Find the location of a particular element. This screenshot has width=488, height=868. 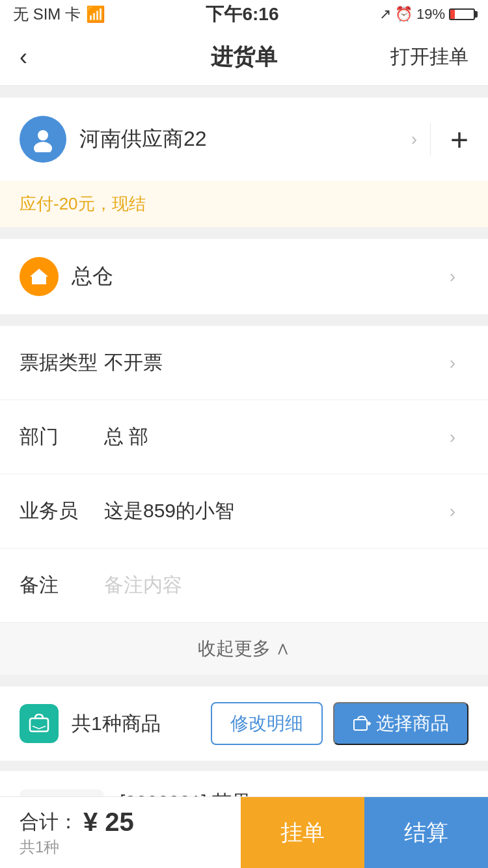

chevron-right-icon: › is located at coordinates (414, 139).